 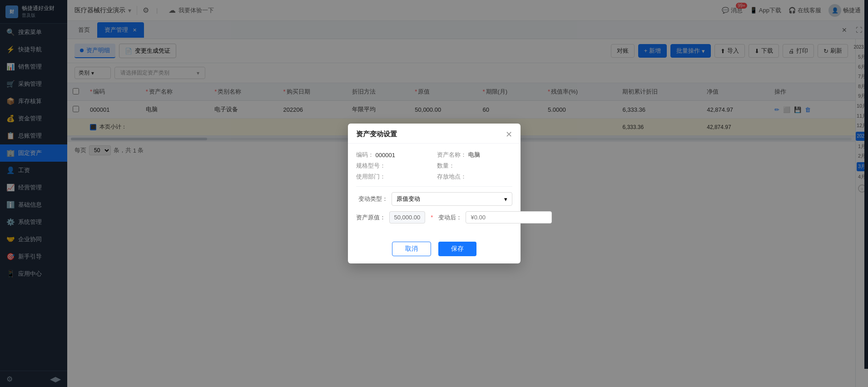 What do you see at coordinates (434, 186) in the screenshot?
I see `modal-divider` at bounding box center [434, 186].